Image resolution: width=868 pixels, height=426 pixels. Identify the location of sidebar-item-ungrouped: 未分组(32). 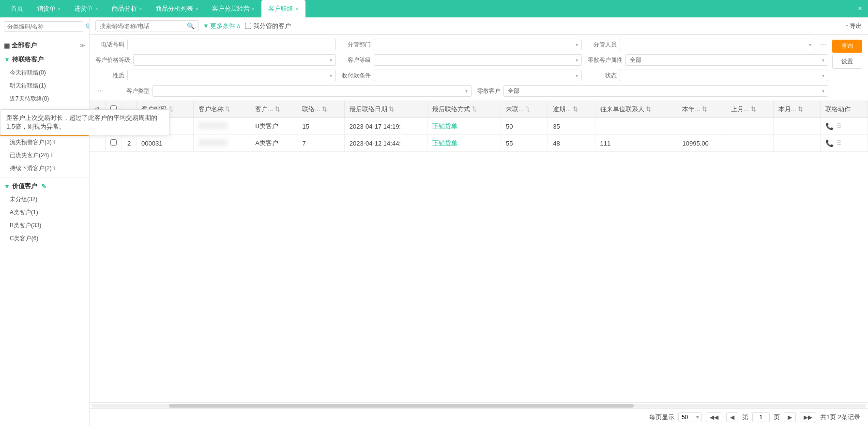
(45, 199).